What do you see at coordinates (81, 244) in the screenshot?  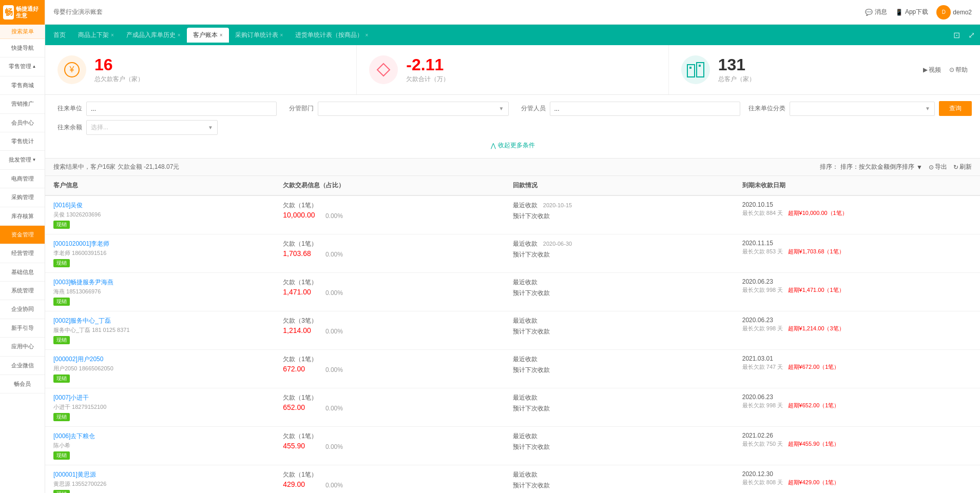 I see `customer-name-link: [0001020001]李老师` at bounding box center [81, 244].